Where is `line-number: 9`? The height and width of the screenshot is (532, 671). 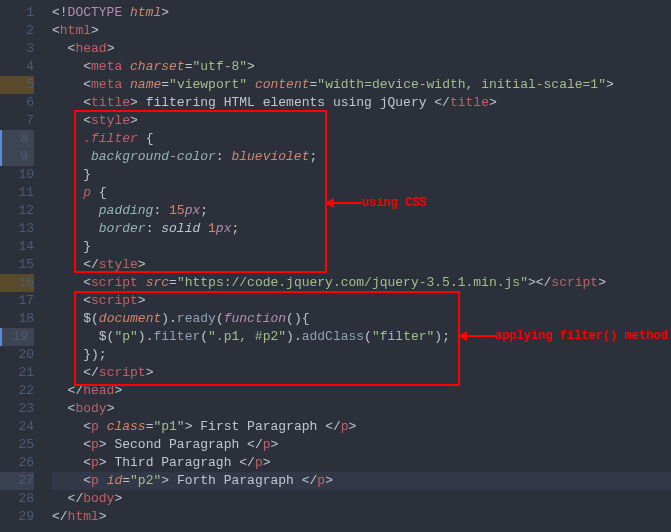
line-number: 9 is located at coordinates (17, 157).